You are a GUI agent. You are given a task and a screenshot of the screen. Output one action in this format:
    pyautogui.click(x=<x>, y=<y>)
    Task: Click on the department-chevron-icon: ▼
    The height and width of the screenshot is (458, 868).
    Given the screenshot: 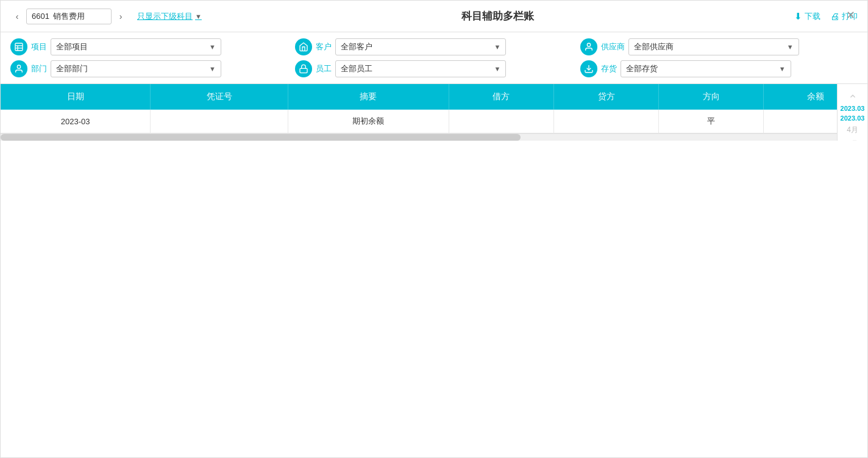 What is the action you would take?
    pyautogui.click(x=212, y=69)
    